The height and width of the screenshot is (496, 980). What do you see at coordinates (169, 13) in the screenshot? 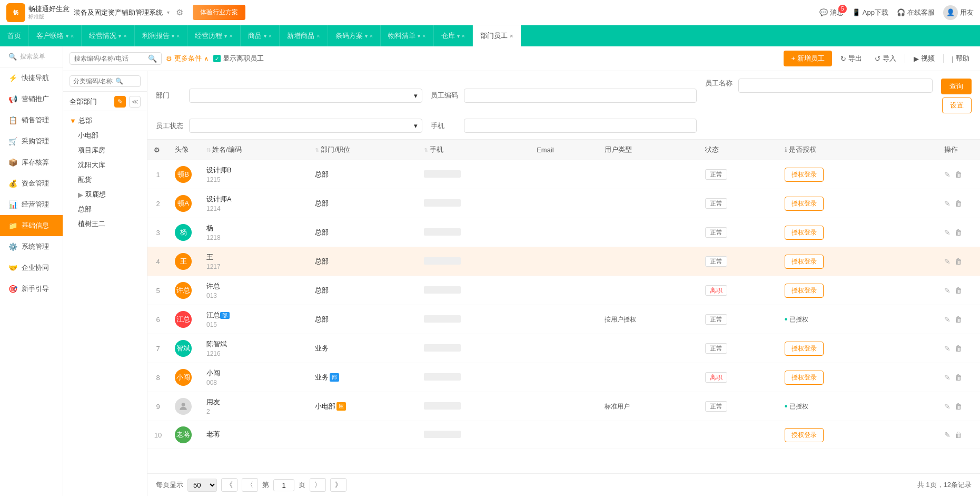
I see `system-dropdown-arrow: ▾` at bounding box center [169, 13].